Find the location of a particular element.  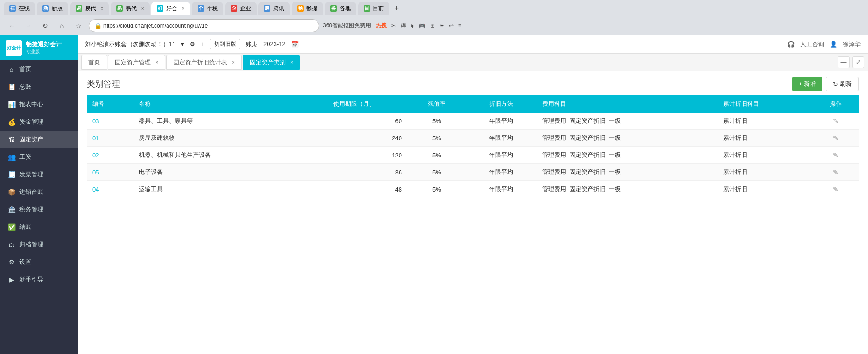

sidebar-item-fixed-assets: 🏗 固定资产 is located at coordinates (39, 139).